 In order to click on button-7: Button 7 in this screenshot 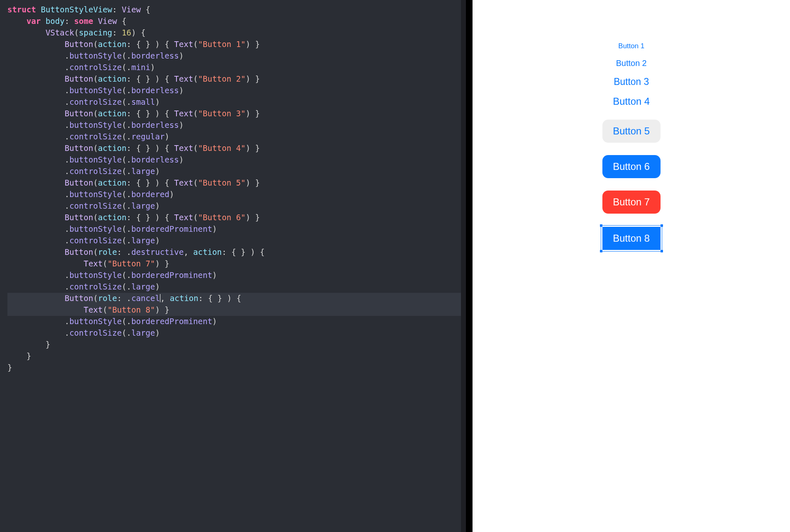, I will do `click(632, 202)`.